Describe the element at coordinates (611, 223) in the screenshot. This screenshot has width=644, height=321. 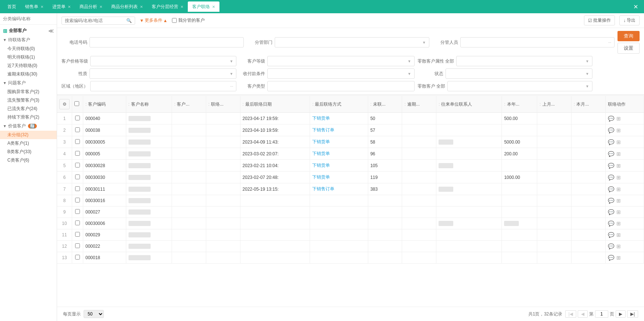
I see `chat-icon-10: 💬` at that location.